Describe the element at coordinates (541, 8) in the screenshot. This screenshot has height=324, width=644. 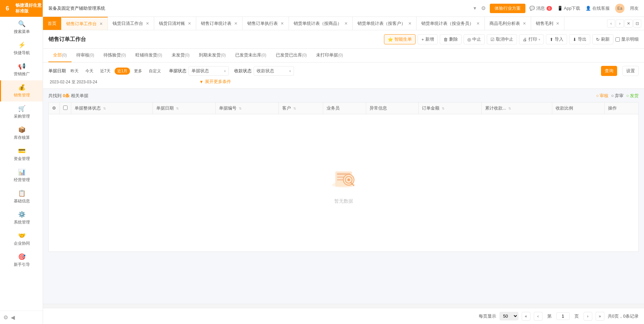
I see `messages-link: 💬 消息 6` at that location.